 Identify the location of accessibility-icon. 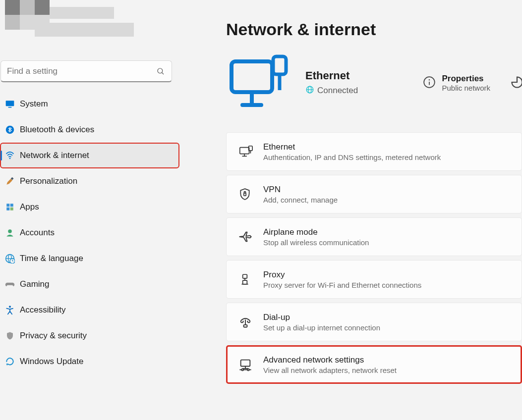
(10, 310).